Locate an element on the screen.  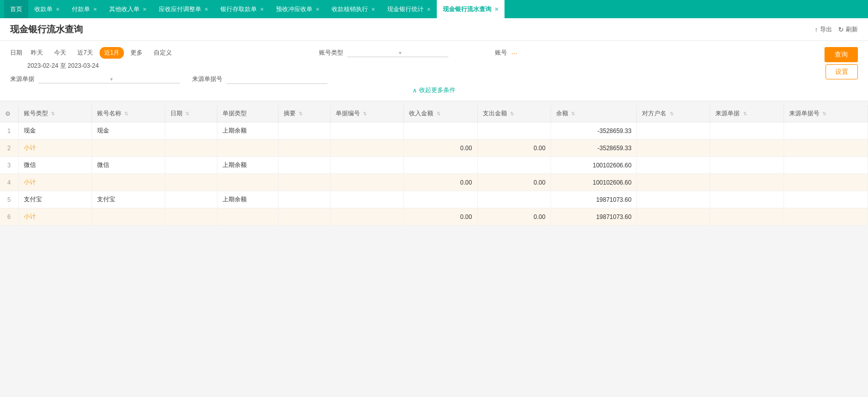
source-doc-no-input is located at coordinates (277, 79).